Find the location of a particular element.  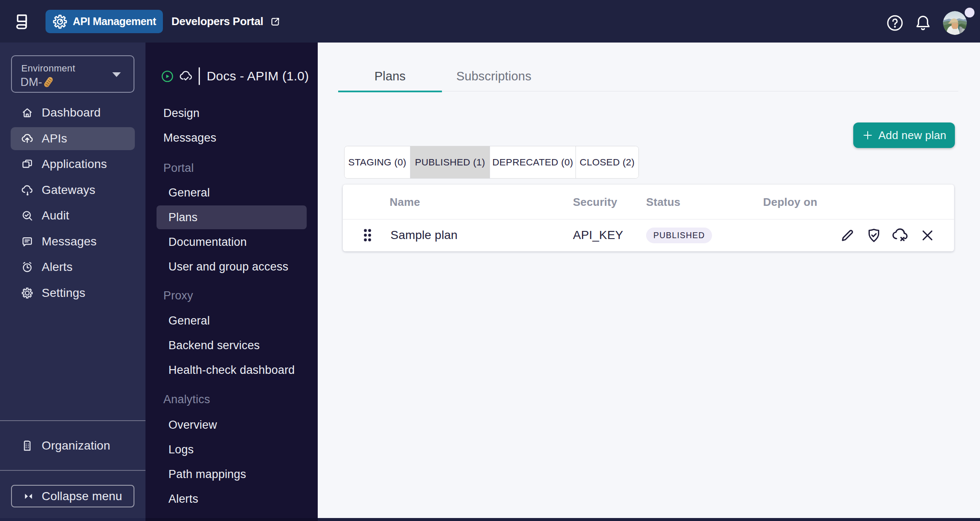

sidebar-item-label: Audit is located at coordinates (55, 216).